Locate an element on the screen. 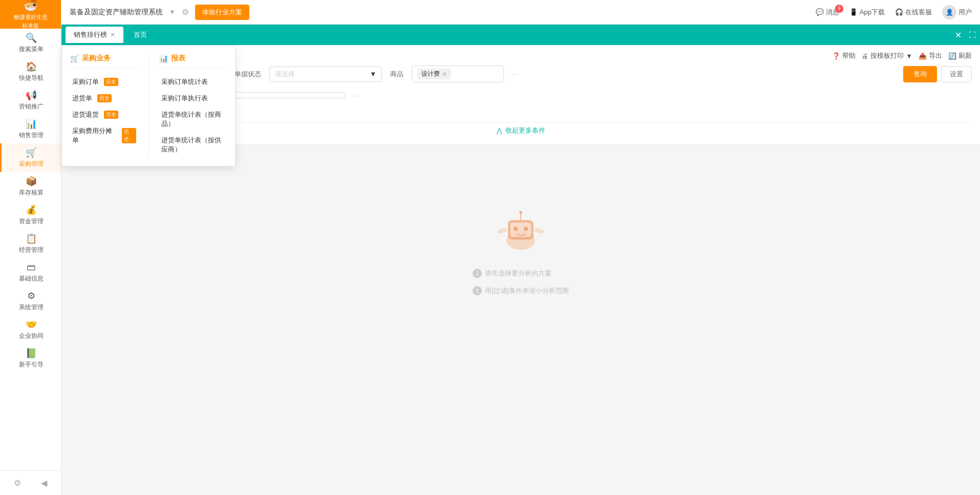  report-item-label-0: 采购订单统计表 is located at coordinates (184, 82).